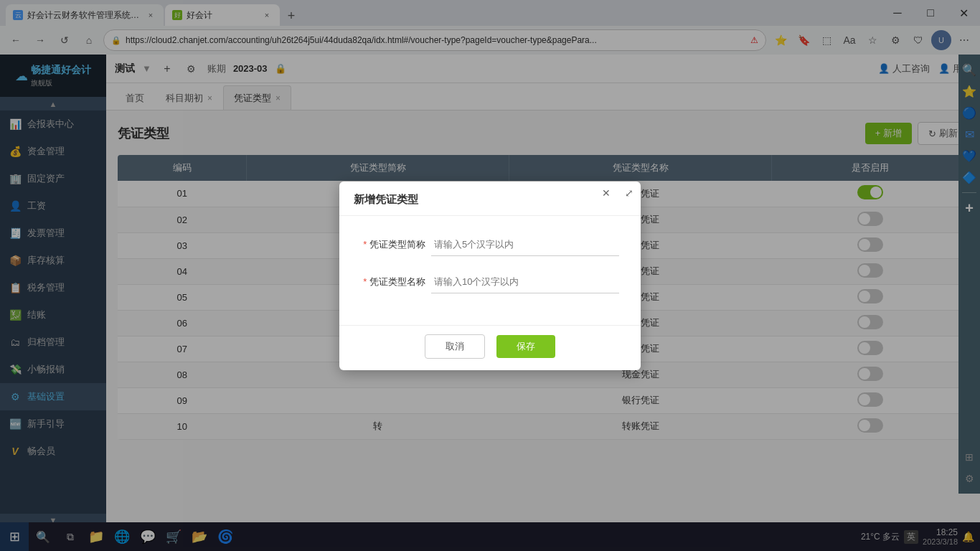 The width and height of the screenshot is (980, 551). I want to click on abbr-input, so click(525, 245).